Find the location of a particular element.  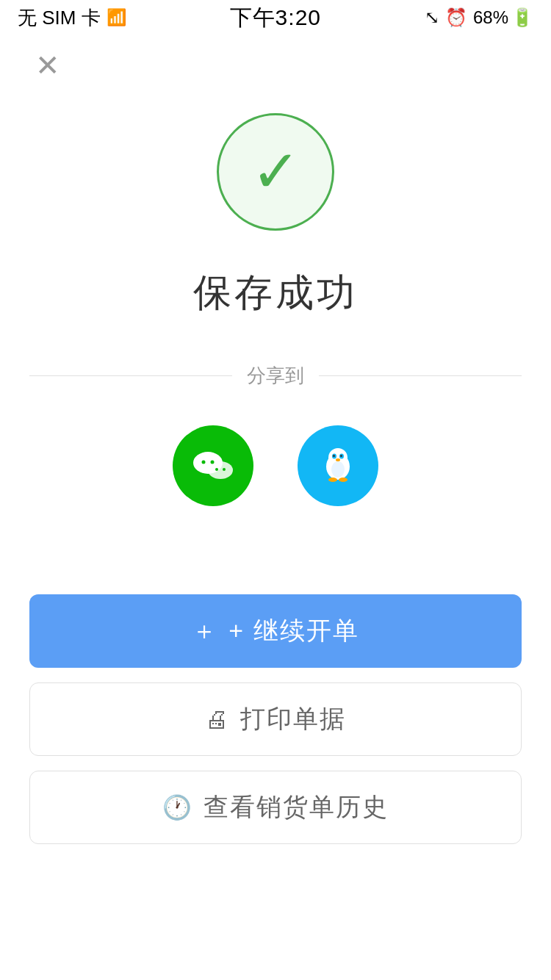

battery-indicator: 68% 🔋 is located at coordinates (503, 18).